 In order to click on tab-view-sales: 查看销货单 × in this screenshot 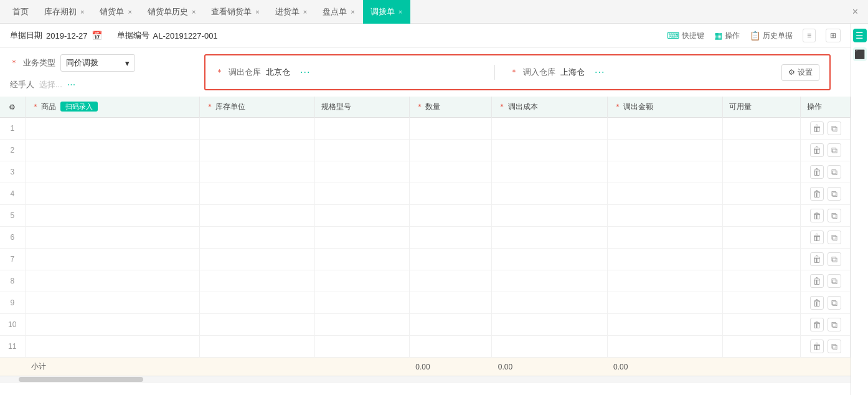, I will do `click(235, 12)`.